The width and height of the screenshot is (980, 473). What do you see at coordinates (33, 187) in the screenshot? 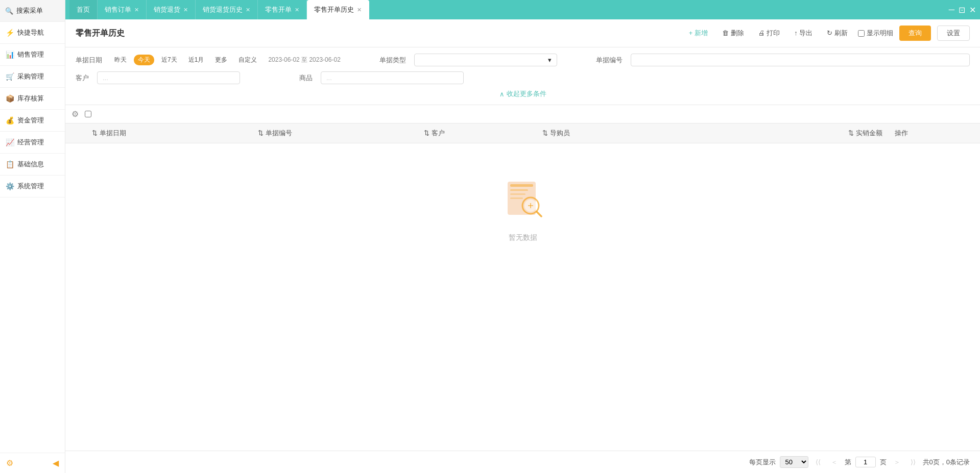
I see `sidebar-item-system-mgmt: ⚙️ 系统管理` at bounding box center [33, 187].